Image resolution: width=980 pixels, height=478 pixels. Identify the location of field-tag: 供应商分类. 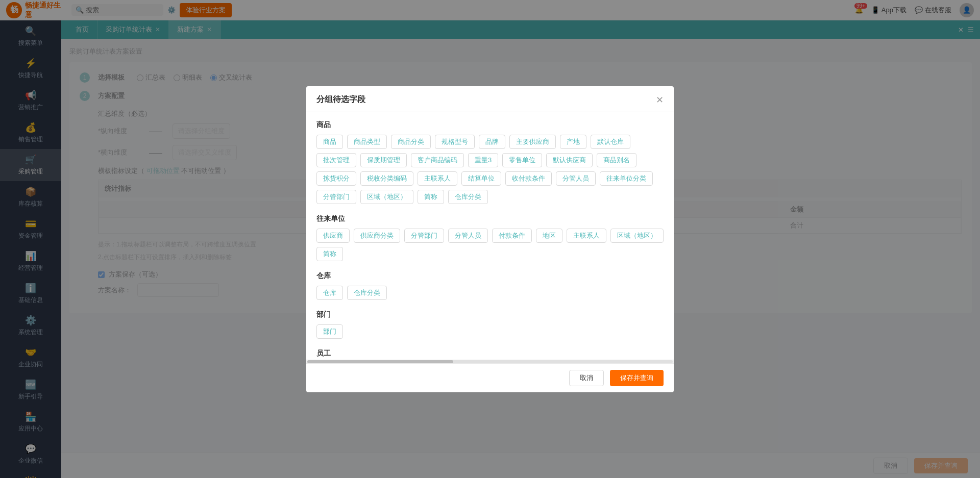
(377, 236).